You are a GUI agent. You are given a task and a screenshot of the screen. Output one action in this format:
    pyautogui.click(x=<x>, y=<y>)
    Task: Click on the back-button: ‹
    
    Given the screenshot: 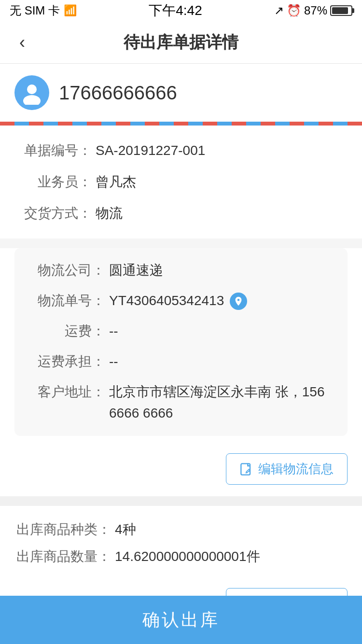 What is the action you would take?
    pyautogui.click(x=22, y=42)
    